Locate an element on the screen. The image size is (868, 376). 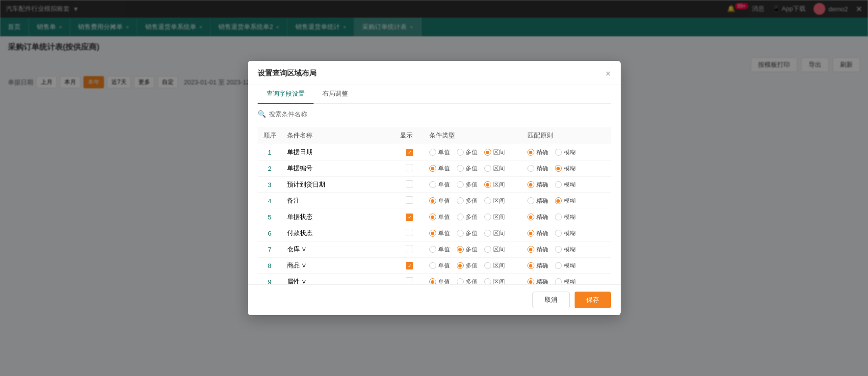
tab-query-fields: 查询字段设置 is located at coordinates (286, 91).